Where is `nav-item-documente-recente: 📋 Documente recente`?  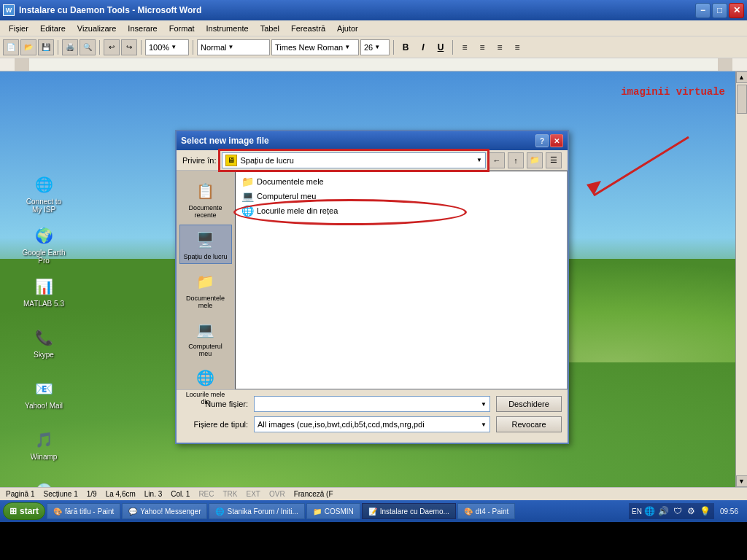
nav-item-documente-recente: 📋 Documente recente is located at coordinates (206, 199).